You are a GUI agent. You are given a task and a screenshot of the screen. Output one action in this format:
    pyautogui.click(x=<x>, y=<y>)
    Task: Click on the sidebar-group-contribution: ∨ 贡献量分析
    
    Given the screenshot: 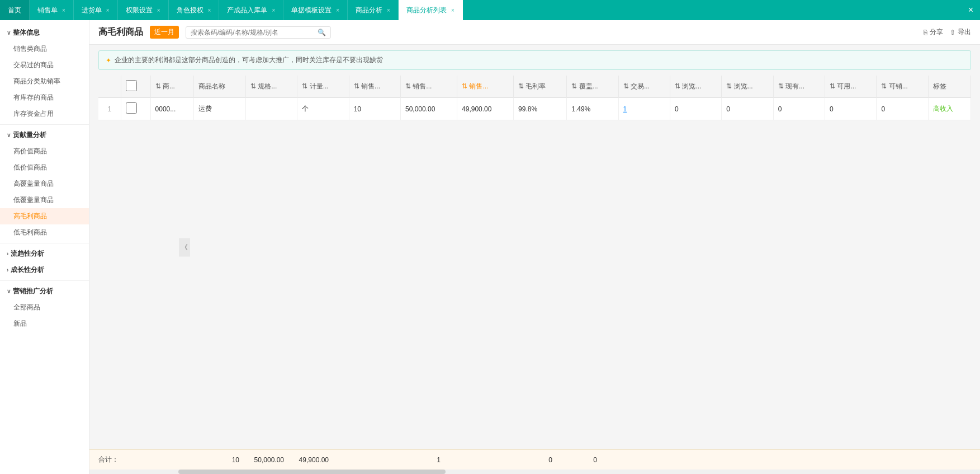 What is the action you would take?
    pyautogui.click(x=45, y=135)
    